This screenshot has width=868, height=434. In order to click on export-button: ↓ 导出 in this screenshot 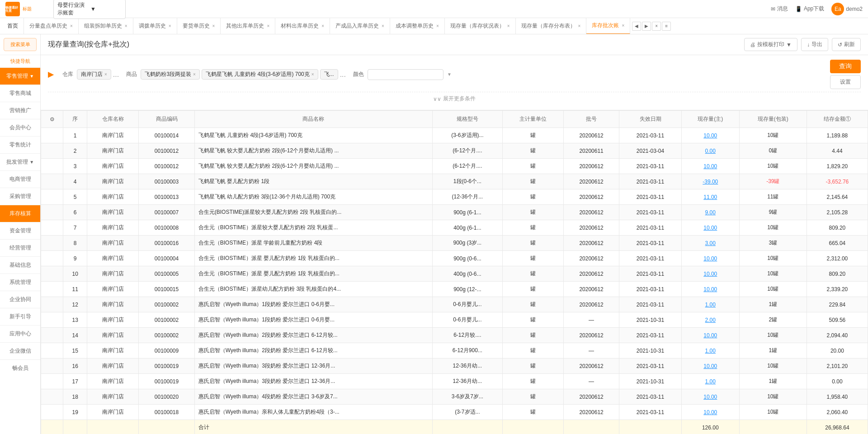, I will do `click(815, 44)`.